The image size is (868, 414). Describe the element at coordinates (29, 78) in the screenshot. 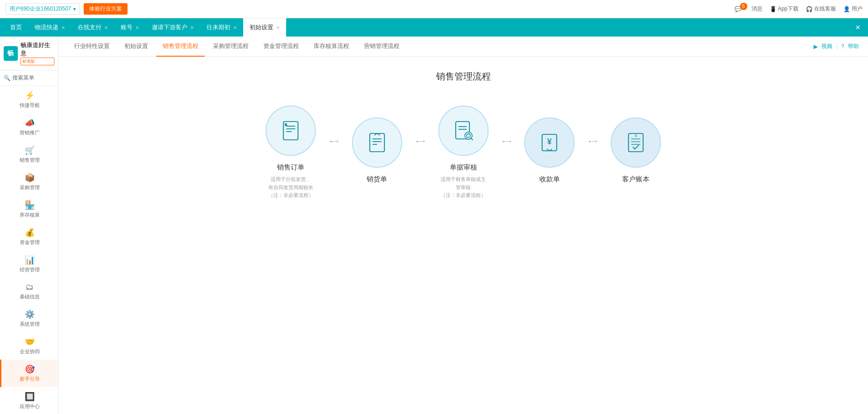

I see `sidebar-search: 🔍 搜索菜单` at that location.